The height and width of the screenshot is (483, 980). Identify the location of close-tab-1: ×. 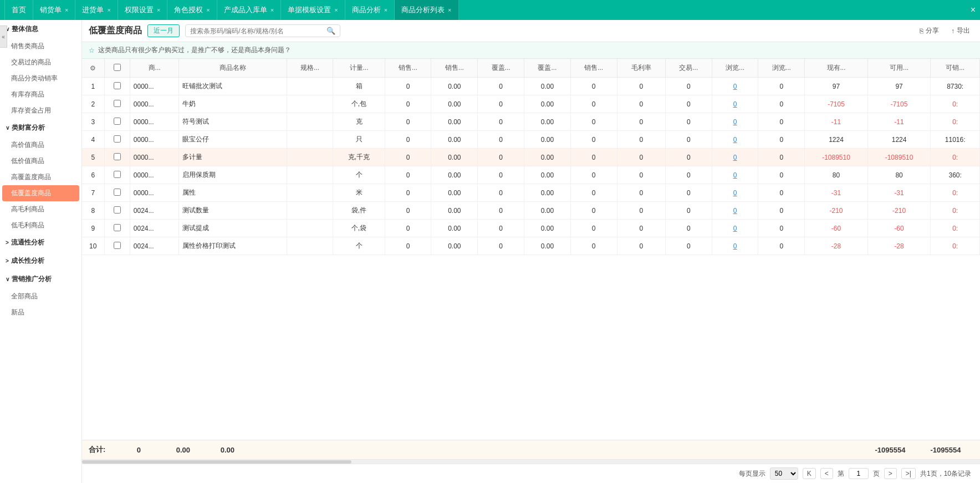
(67, 10).